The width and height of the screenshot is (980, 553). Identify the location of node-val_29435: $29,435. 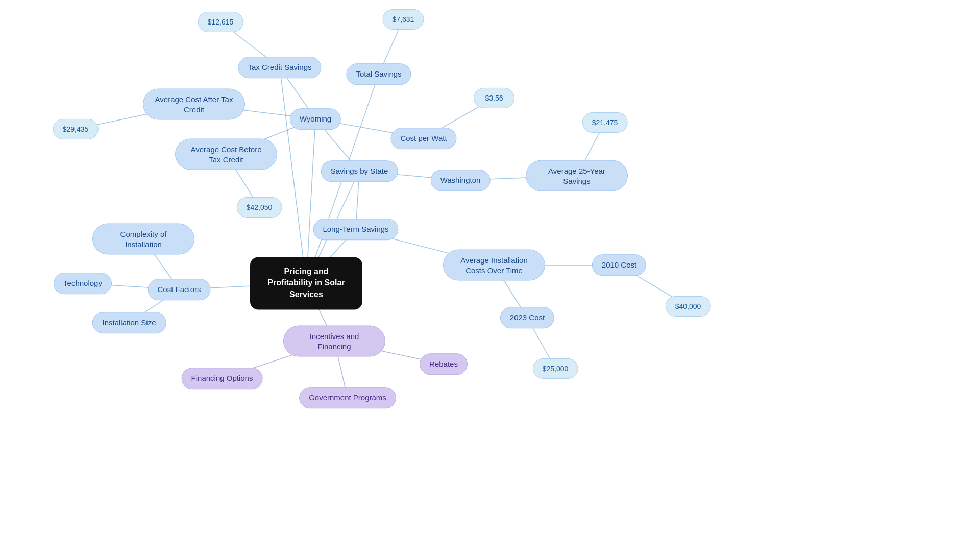
(76, 129).